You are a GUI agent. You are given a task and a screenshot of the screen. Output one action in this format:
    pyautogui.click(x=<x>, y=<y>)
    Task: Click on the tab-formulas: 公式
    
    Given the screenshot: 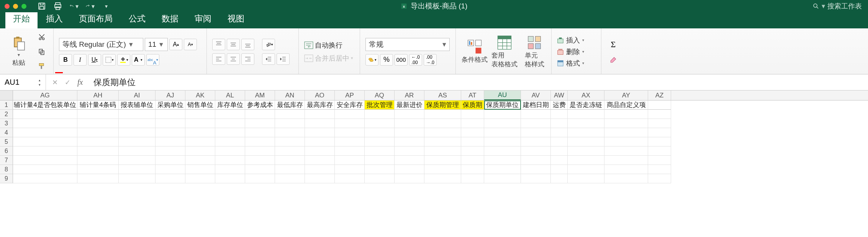 What is the action you would take?
    pyautogui.click(x=137, y=19)
    